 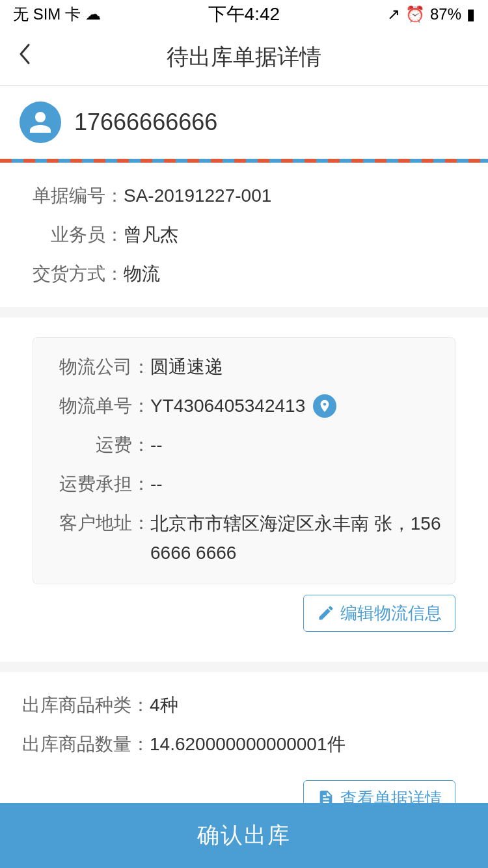 I want to click on gap2, so click(x=244, y=667).